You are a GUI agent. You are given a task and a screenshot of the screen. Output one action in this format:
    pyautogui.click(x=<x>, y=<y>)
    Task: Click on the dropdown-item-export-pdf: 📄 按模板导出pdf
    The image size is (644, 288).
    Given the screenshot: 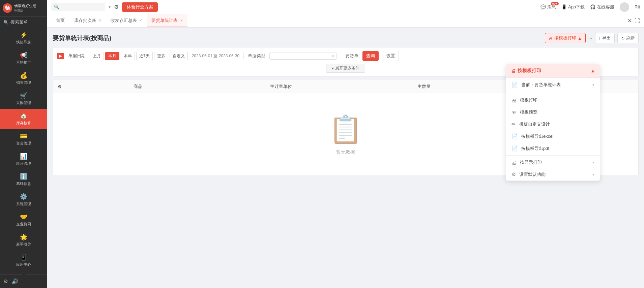 What is the action you would take?
    pyautogui.click(x=553, y=149)
    